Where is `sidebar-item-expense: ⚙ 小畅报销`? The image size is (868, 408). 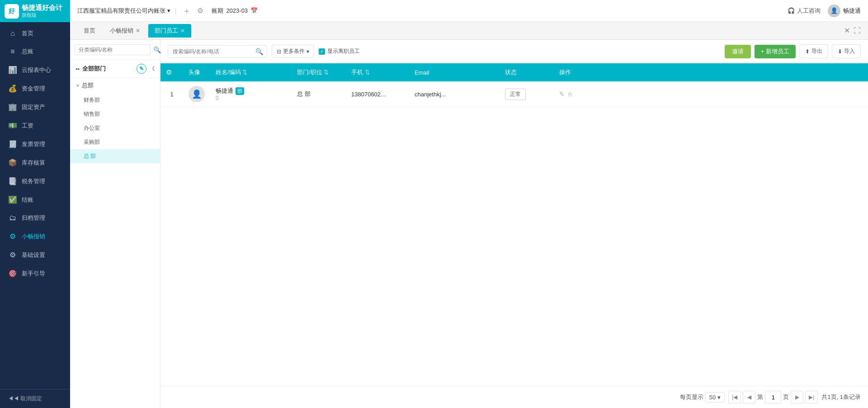
sidebar-item-expense: ⚙ 小畅报销 is located at coordinates (35, 236).